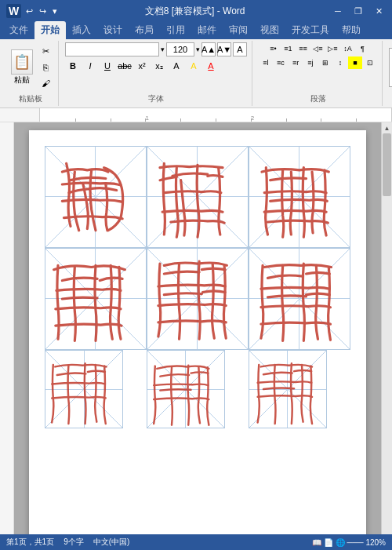 This screenshot has height=550, width=392. I want to click on styles-group: 正文 ▲ ▼ ▾ 样式, so click(388, 74).